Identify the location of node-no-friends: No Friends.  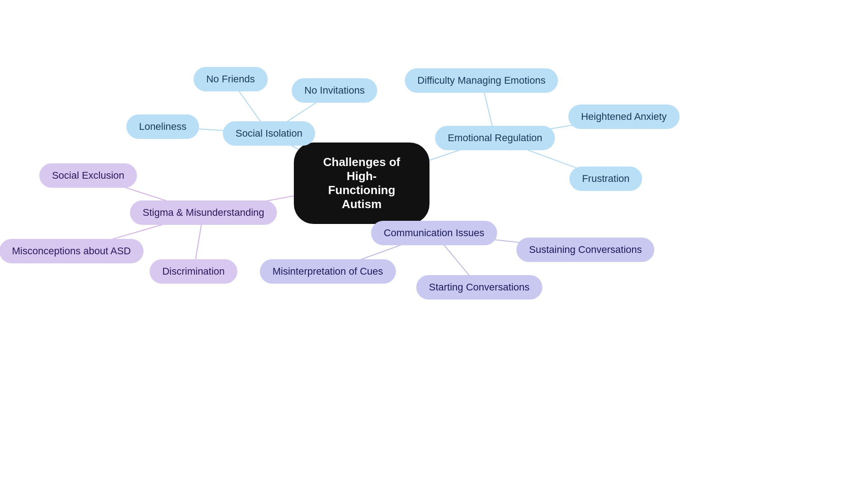
(231, 79).